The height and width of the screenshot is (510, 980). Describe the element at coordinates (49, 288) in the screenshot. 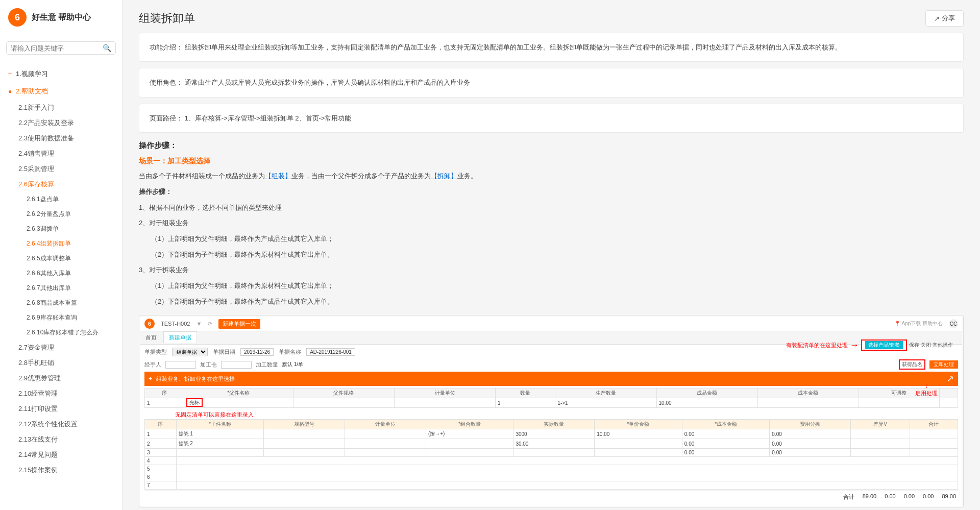

I see `sidebar-subsub-label-other-out: 2.6.7其他出库单` at that location.